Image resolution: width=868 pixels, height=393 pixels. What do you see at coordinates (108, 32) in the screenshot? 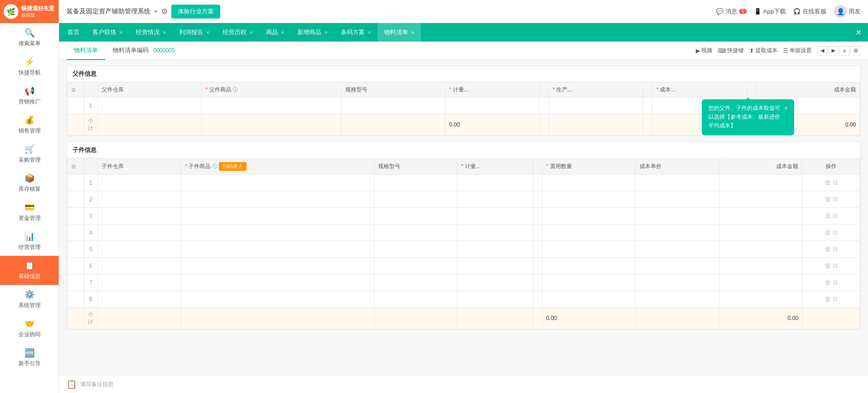
I see `tab-customers: 客户联络✕` at bounding box center [108, 32].